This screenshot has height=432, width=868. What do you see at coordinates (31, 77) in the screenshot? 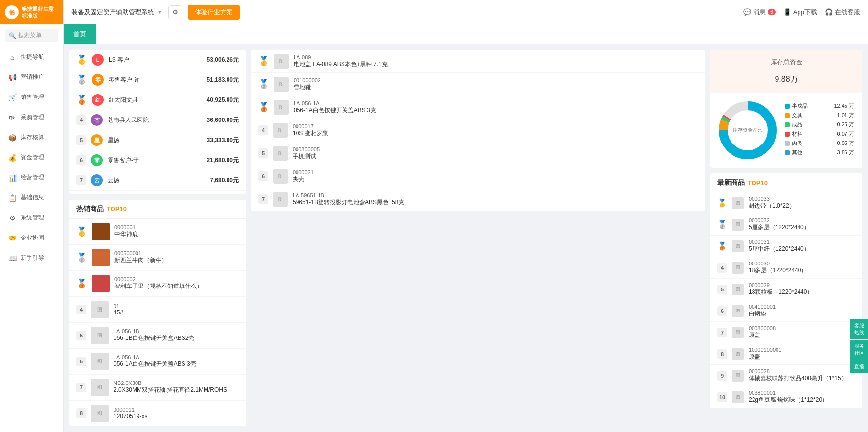
I see `sidebar-item-marketing: 📢 营销推广` at bounding box center [31, 77].